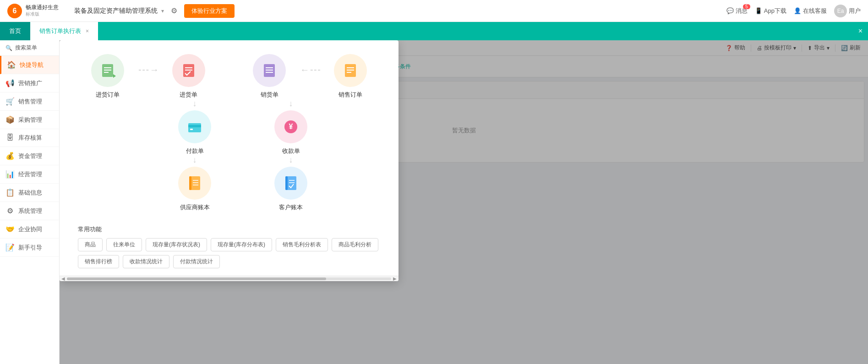  I want to click on receipt-label: 收款单, so click(291, 151).